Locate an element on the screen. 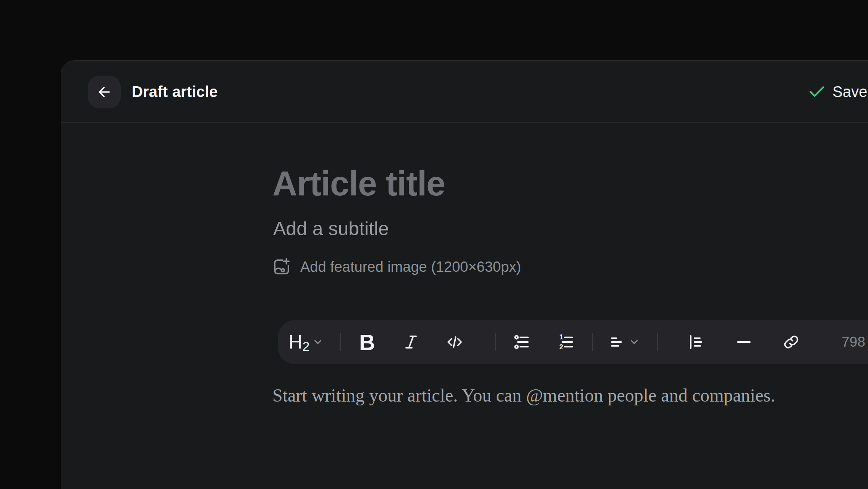 The width and height of the screenshot is (868, 489). svg-text: 2 is located at coordinates (561, 347).